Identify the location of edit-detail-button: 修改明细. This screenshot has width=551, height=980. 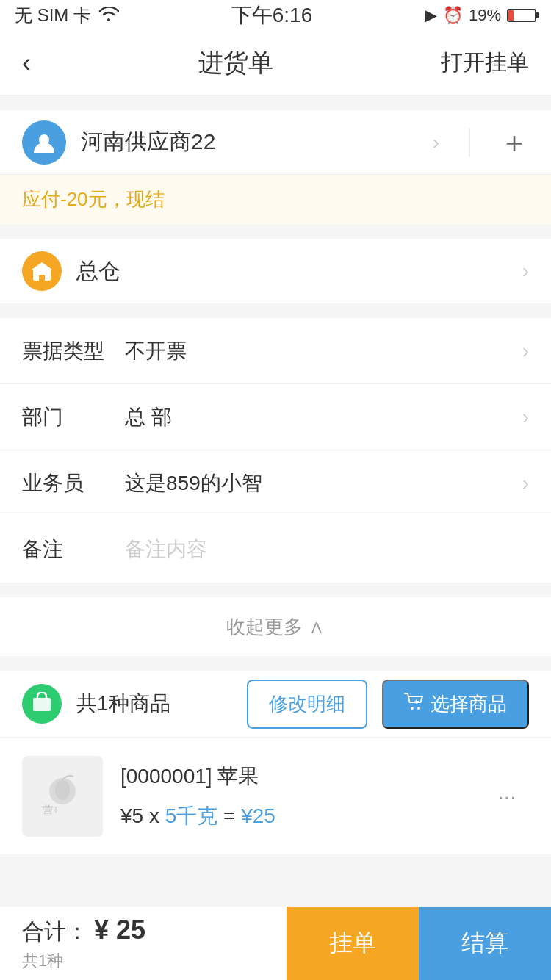
(307, 704).